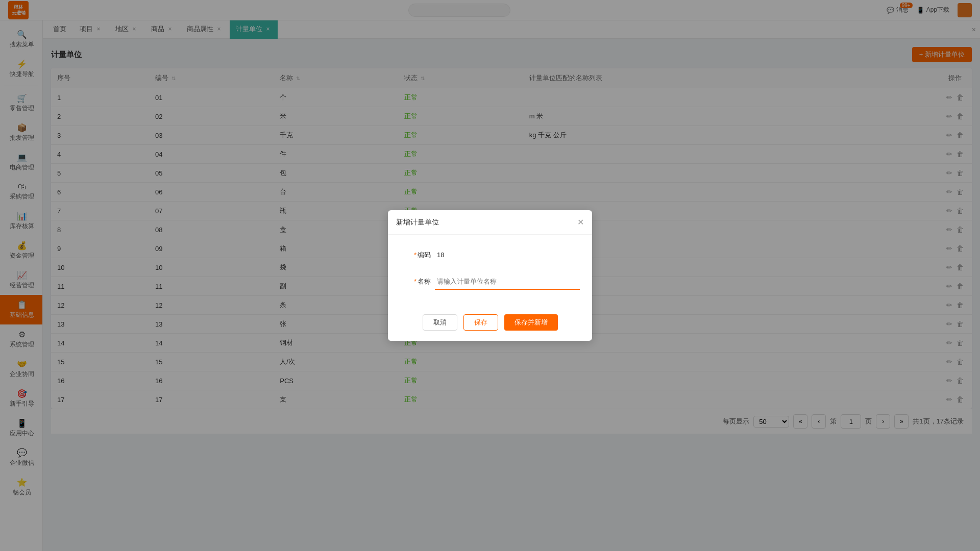 Image resolution: width=980 pixels, height=551 pixels. I want to click on required-star-name: *, so click(415, 282).